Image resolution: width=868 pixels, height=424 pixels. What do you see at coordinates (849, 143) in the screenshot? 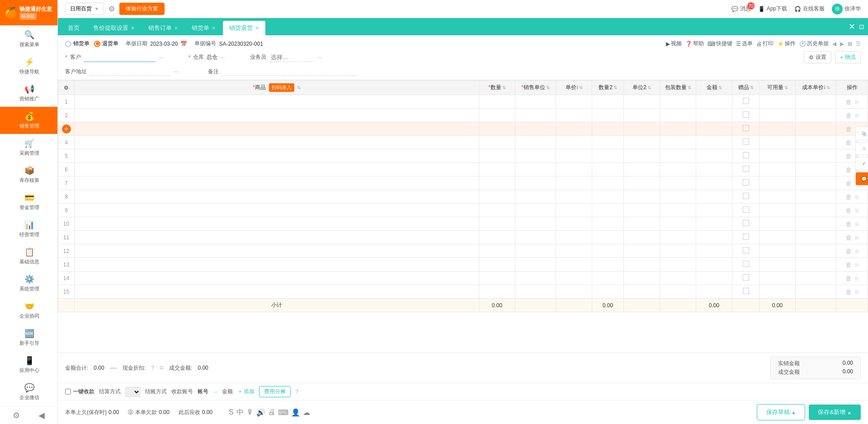
I see `row-4-delete-btn: 🗑` at bounding box center [849, 143].